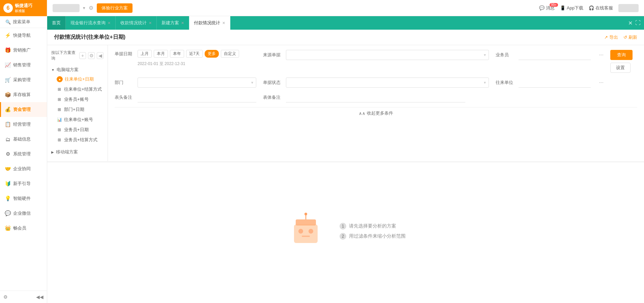 This screenshot has width=644, height=303. Describe the element at coordinates (185, 83) in the screenshot. I see `dept-field: 部门 ▾` at that location.